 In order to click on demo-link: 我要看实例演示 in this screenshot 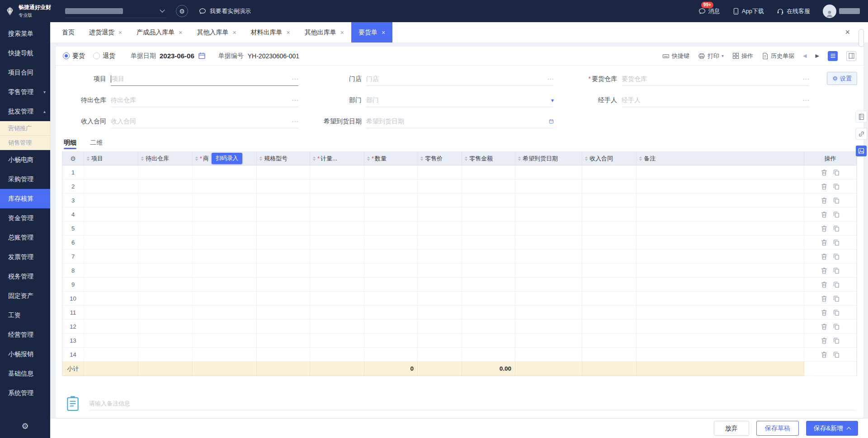, I will do `click(225, 11)`.